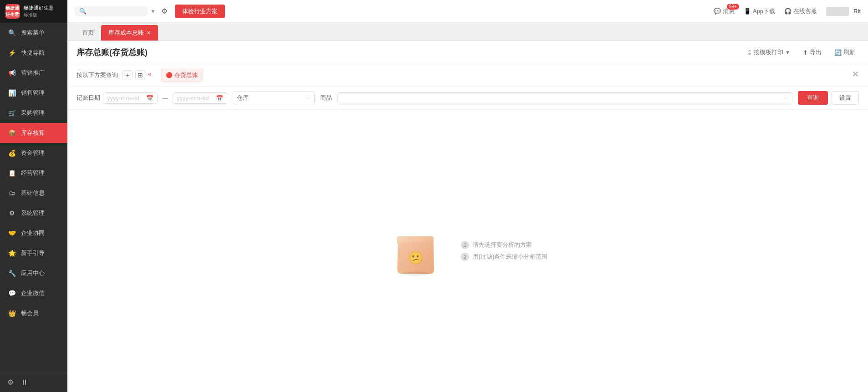 Image resolution: width=868 pixels, height=392 pixels. What do you see at coordinates (510, 257) in the screenshot?
I see `tip-text-2: 用[过滤]条件来缩小分析范围` at bounding box center [510, 257].